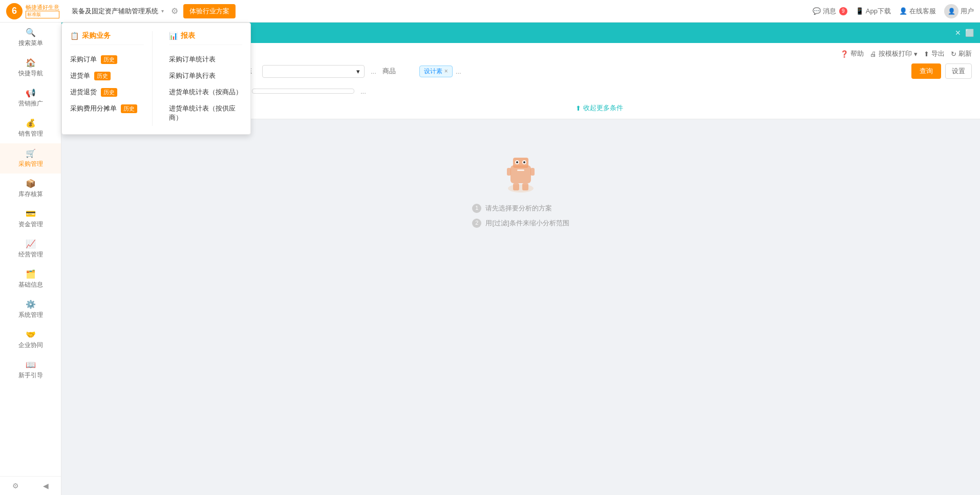  What do you see at coordinates (107, 79) in the screenshot?
I see `dropdown-col-purchase: 📋 采购业务 采购订单历史进货单历史进货退货历史采购费用分摊单历史` at bounding box center [107, 79].